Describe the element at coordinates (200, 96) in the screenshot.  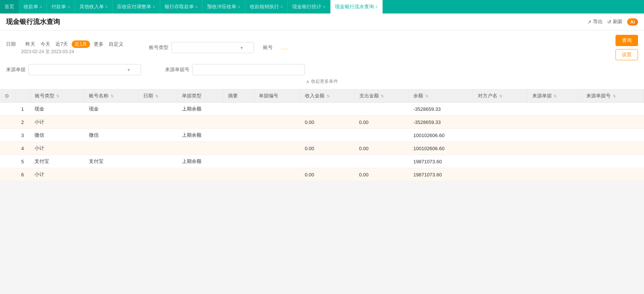
I see `col-doc-type: 单据类型` at that location.